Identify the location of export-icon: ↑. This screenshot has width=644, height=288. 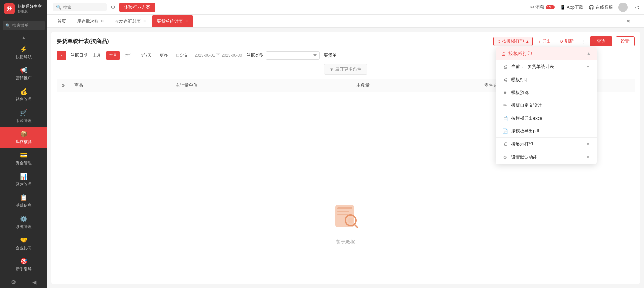
(540, 42).